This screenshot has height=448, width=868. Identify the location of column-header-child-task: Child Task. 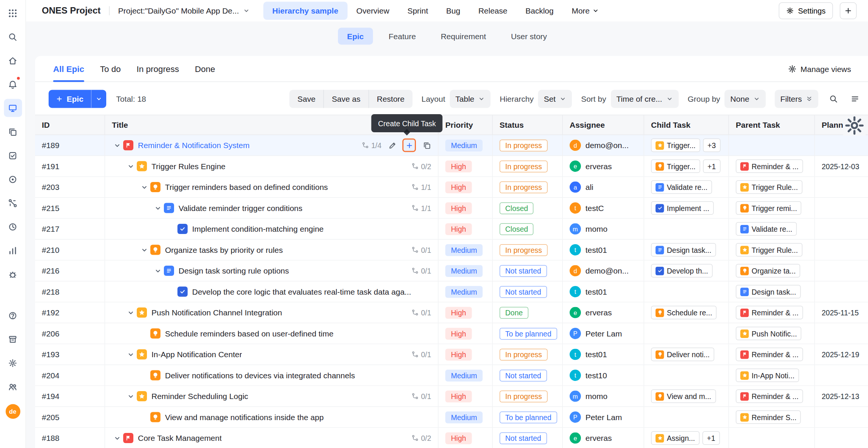
(686, 125).